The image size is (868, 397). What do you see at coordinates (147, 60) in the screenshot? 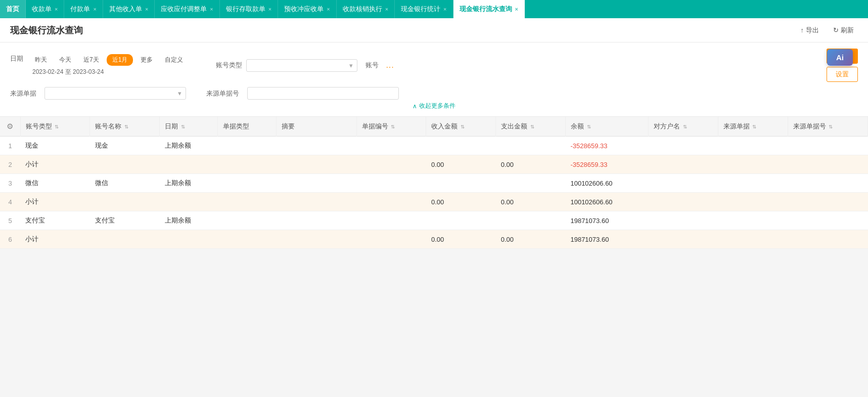
I see `date-more: 更多` at bounding box center [147, 60].